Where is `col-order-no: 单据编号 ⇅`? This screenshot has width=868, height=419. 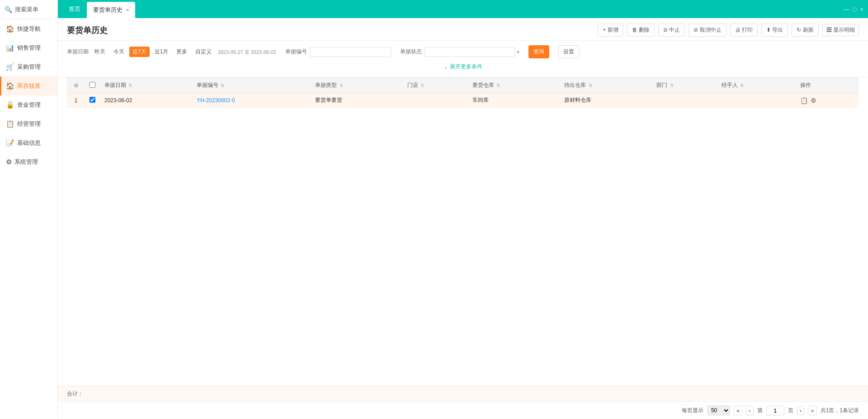
col-order-no: 单据编号 ⇅ is located at coordinates (251, 86).